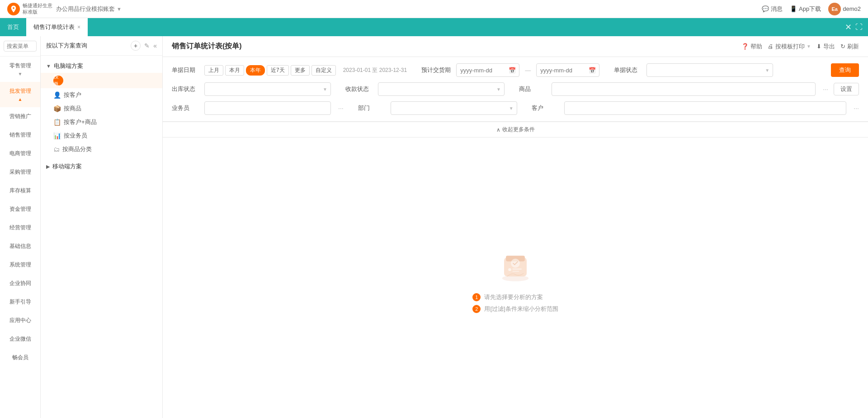 This screenshot has width=868, height=418. Describe the element at coordinates (20, 172) in the screenshot. I see `sidebar-purchase-label: 采购管理` at that location.